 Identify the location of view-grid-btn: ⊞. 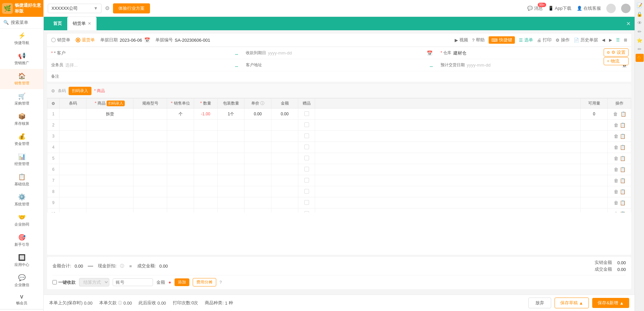
(626, 40).